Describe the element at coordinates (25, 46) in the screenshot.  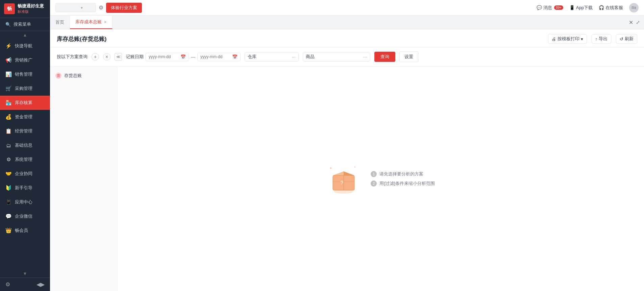
I see `sidebar-item-quick-nav: ⚡ 快捷导航` at that location.